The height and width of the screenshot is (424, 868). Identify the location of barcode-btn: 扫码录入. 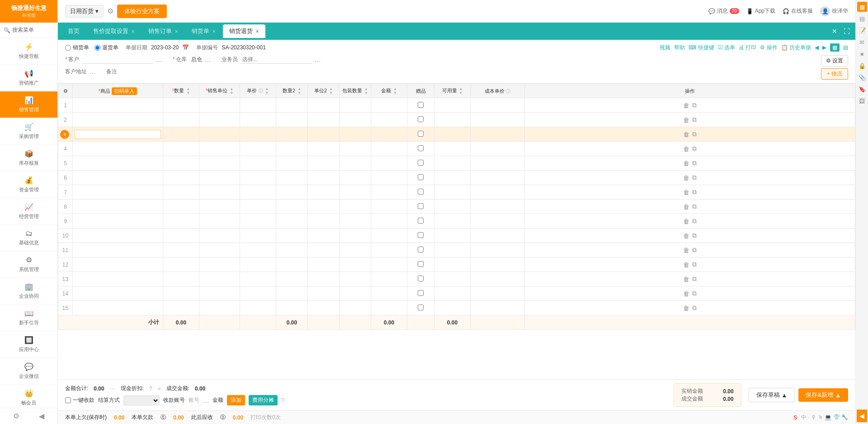
(124, 91).